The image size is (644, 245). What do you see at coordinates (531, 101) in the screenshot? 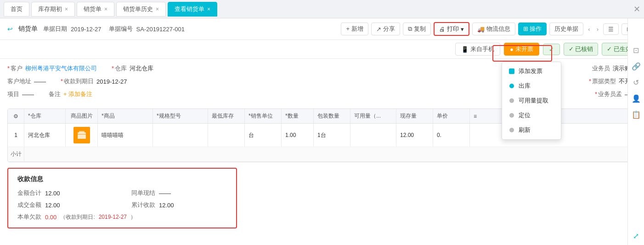
I see `operations-dropdown: 添加发票 出库 可用量提取 定位 刷新` at bounding box center [531, 101].